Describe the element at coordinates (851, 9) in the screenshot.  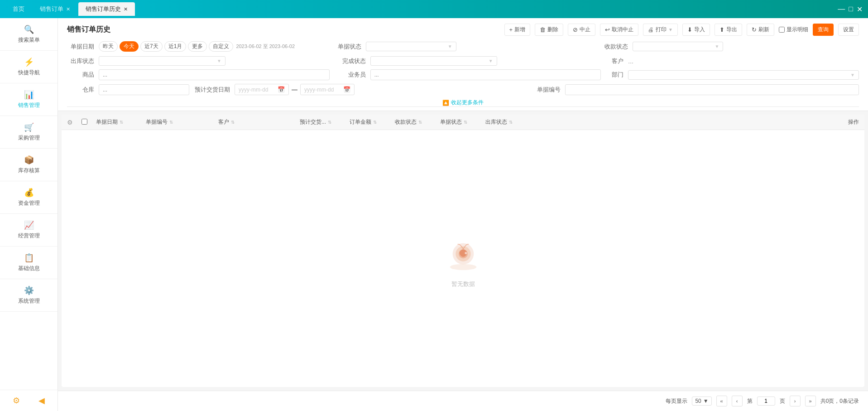
I see `maximize-icon: □` at that location.